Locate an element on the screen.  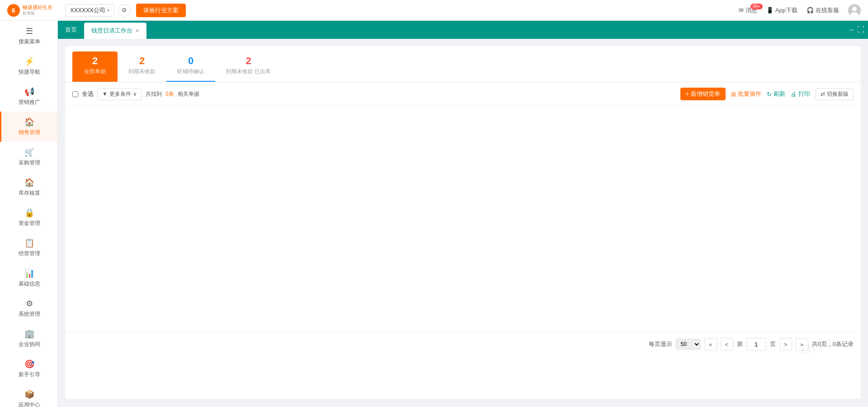
basic-info-icon: 📊 is located at coordinates (29, 273).